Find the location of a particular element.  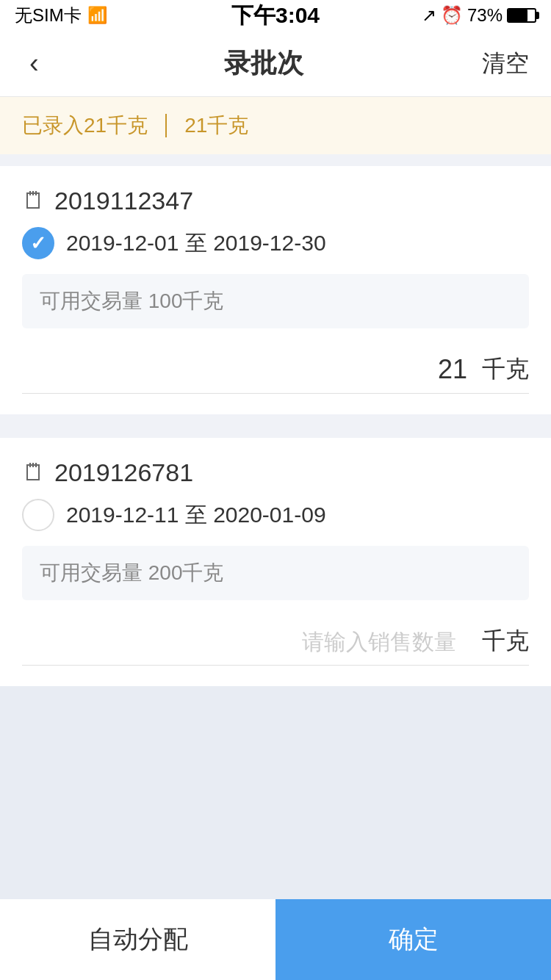

card-separator is located at coordinates (276, 420).